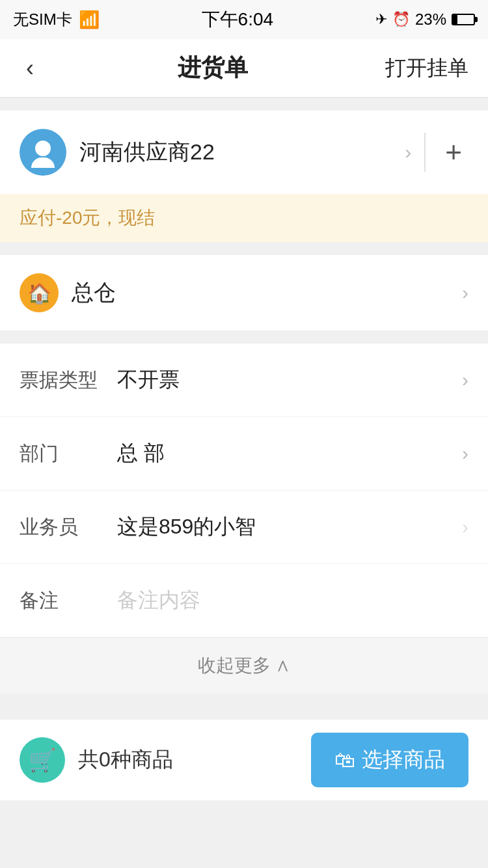 The width and height of the screenshot is (488, 868). I want to click on product-icon: 🛒, so click(42, 760).